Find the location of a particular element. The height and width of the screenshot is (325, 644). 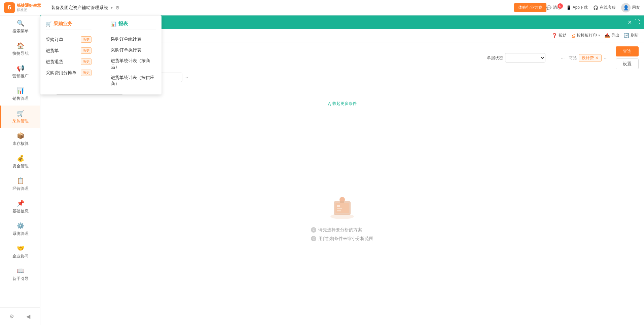

sidebar-item-label: 库存核算 is located at coordinates (21, 144).